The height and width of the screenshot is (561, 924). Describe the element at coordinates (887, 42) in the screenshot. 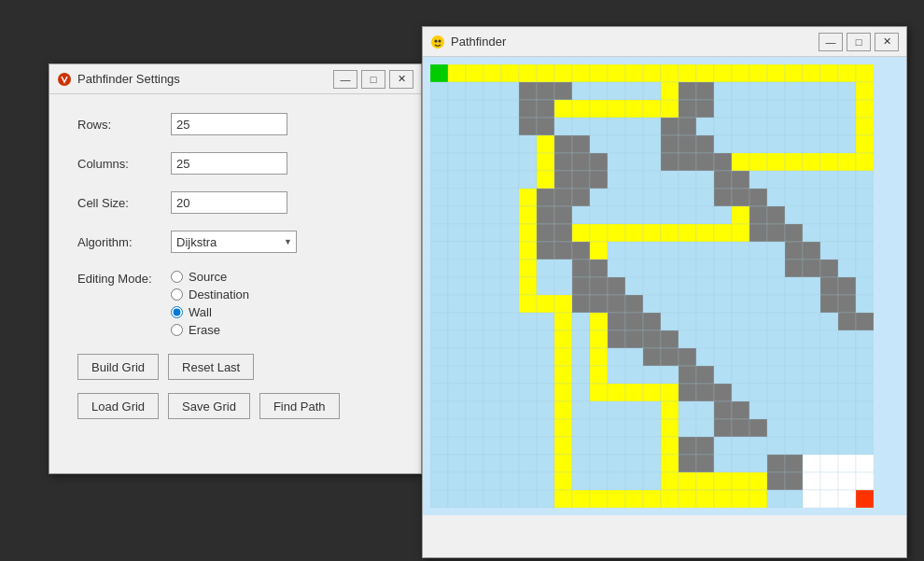

I see `pathfinder-close-btn: ✕` at that location.